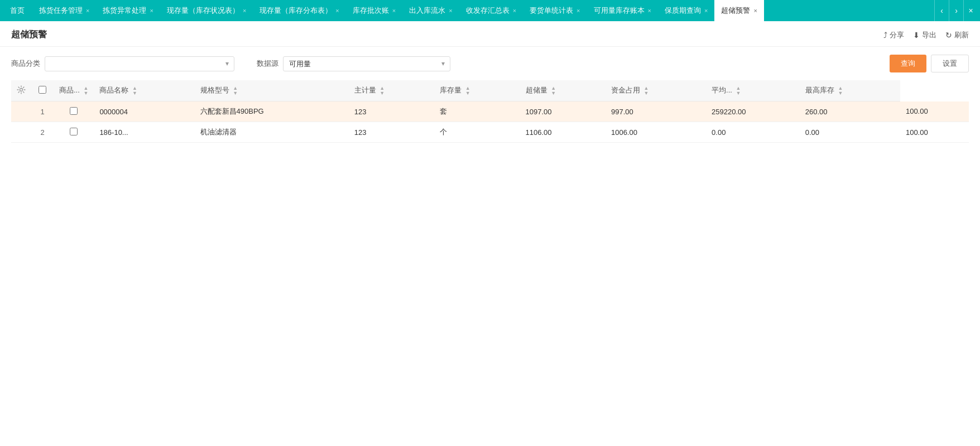 This screenshot has width=980, height=446. Describe the element at coordinates (623, 11) in the screenshot. I see `nav-tab-9: 可用量库存账本 ×` at that location.